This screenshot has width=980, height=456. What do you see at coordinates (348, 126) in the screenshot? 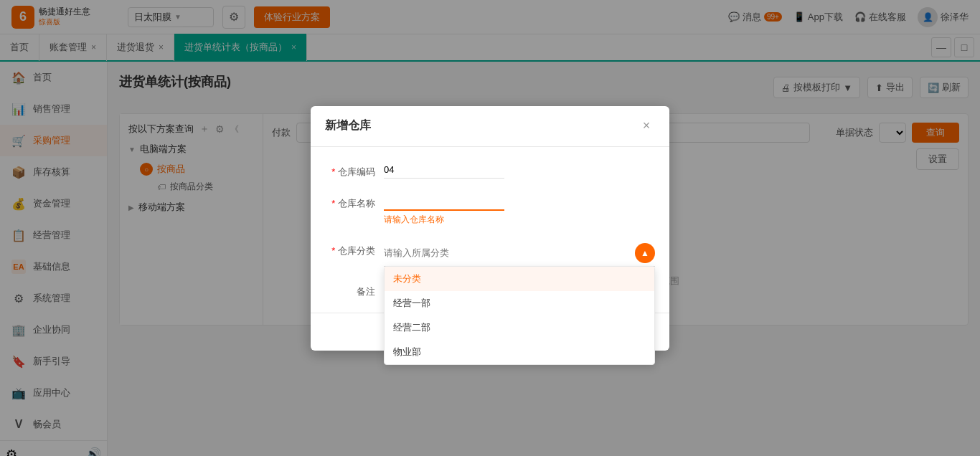
I see `modal-title: 新增仓库` at bounding box center [348, 126].